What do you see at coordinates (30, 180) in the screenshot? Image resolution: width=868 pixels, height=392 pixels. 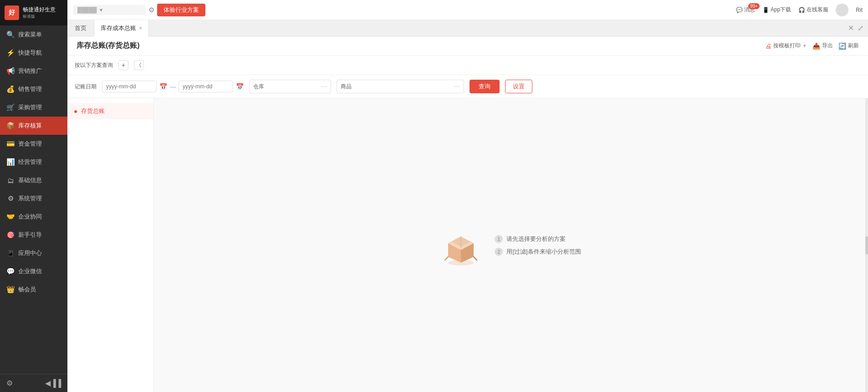 I see `sidebar-item-label-basicinfo: 基础信息` at bounding box center [30, 180].